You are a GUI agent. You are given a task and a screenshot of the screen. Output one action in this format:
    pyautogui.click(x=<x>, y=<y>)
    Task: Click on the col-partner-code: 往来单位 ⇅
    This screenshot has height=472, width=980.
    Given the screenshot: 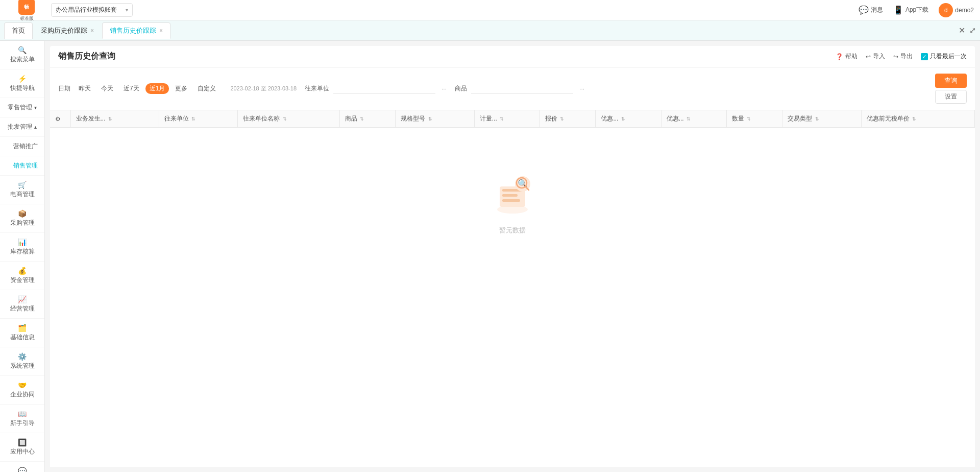 What is the action you would take?
    pyautogui.click(x=198, y=119)
    